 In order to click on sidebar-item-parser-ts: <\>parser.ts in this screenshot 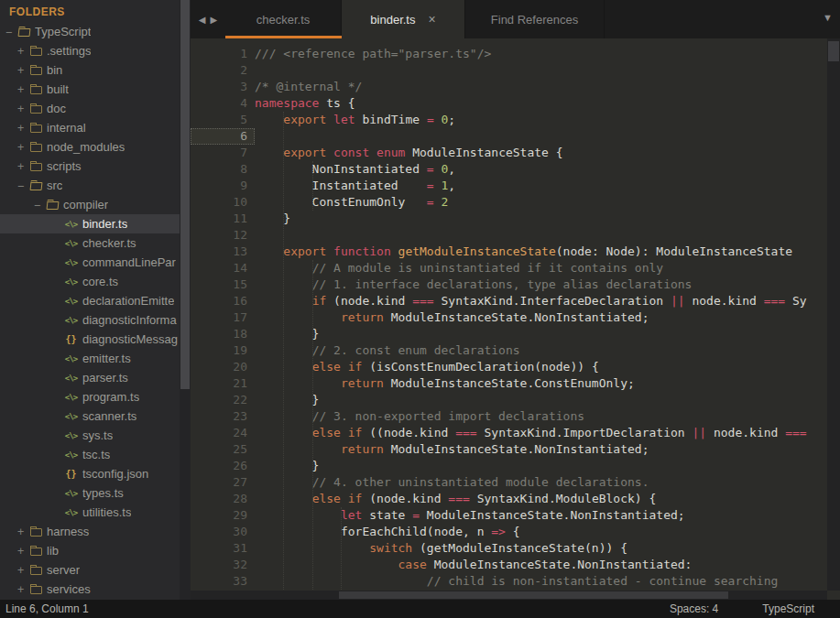, I will do `click(90, 377)`.